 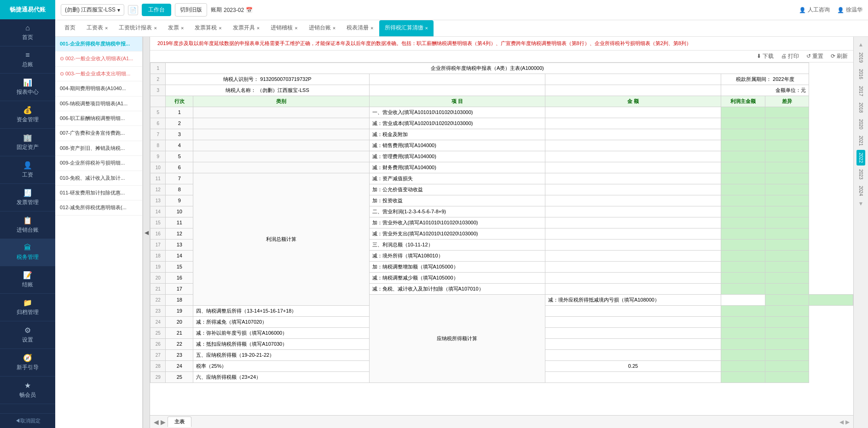 I want to click on left-panel-item-009: 009-企业所得税补亏损明细..., so click(x=98, y=163).